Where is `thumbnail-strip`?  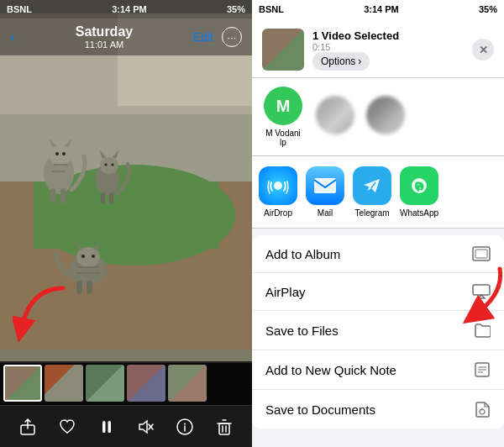
thumbnail-strip is located at coordinates (126, 383).